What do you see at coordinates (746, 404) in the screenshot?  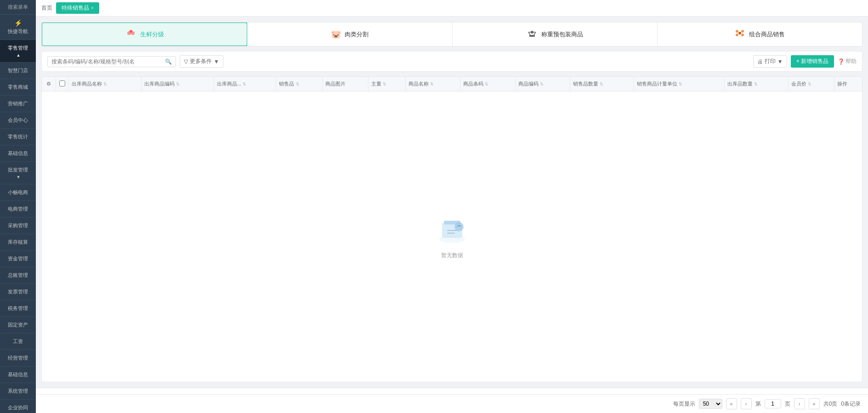 I see `prev-page-button: ‹` at bounding box center [746, 404].